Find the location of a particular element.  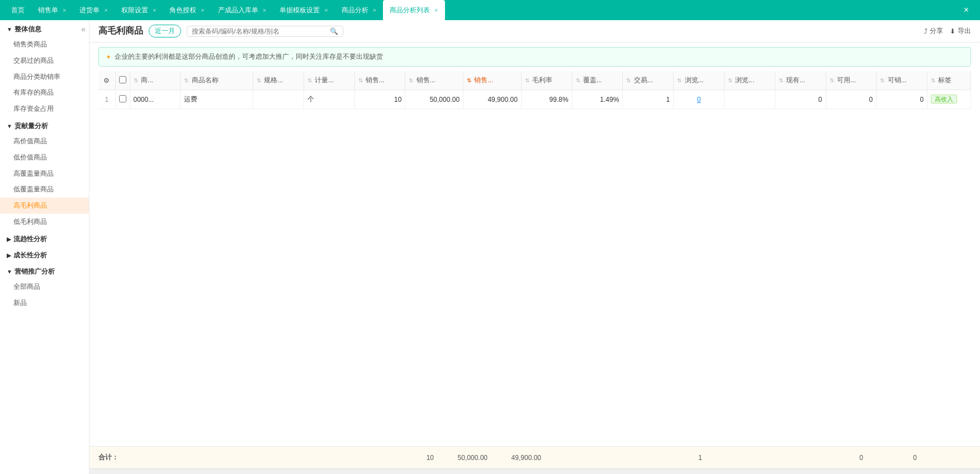

col-unit: ⇅ 计量... is located at coordinates (329, 81).